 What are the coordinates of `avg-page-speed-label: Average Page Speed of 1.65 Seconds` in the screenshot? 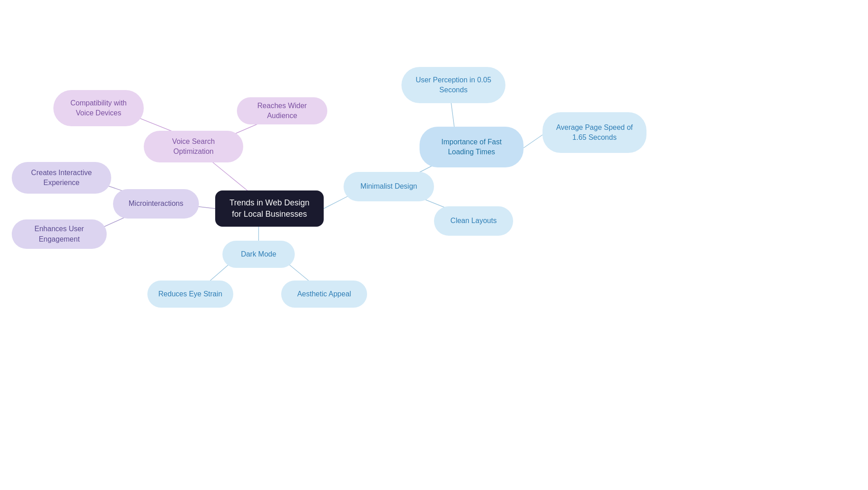 It's located at (594, 133).